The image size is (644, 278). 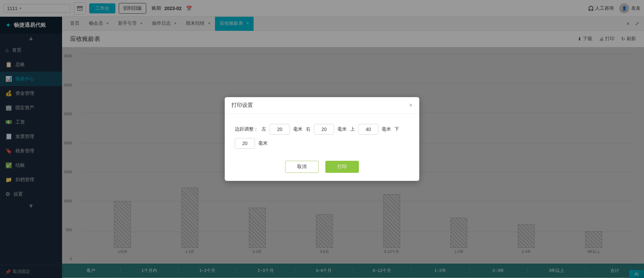 I want to click on top-margin-input, so click(x=368, y=129).